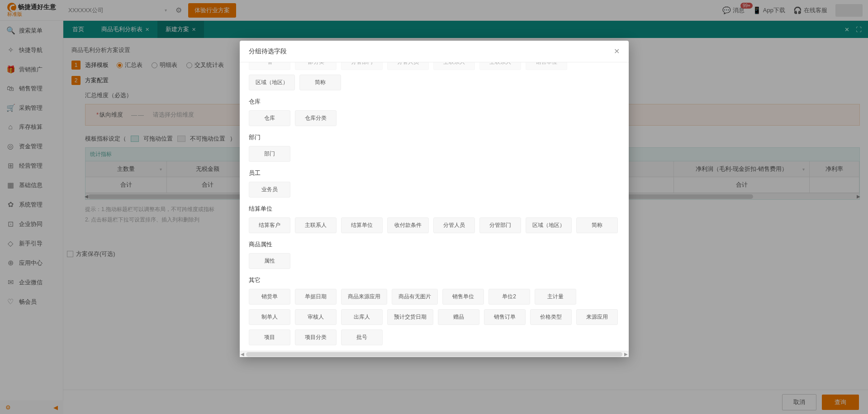 This screenshot has width=868, height=414. What do you see at coordinates (434, 102) in the screenshot?
I see `group-title-warehouse: 仓库` at bounding box center [434, 102].